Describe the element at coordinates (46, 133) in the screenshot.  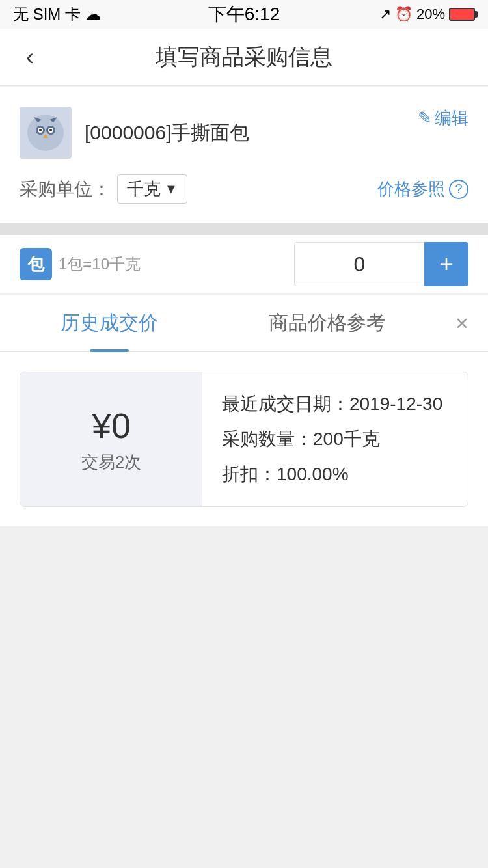
I see `product-logo-icon` at that location.